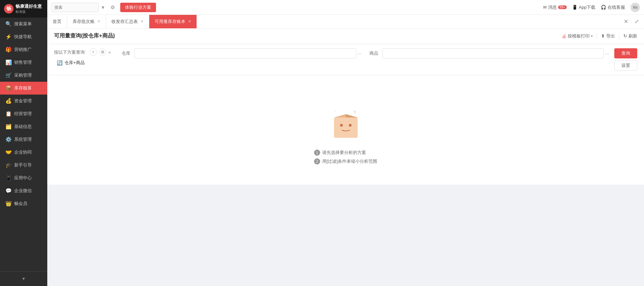 The image size is (644, 286). Describe the element at coordinates (24, 62) in the screenshot. I see `sidebar-item-sales: 📊 销售管理` at that location.